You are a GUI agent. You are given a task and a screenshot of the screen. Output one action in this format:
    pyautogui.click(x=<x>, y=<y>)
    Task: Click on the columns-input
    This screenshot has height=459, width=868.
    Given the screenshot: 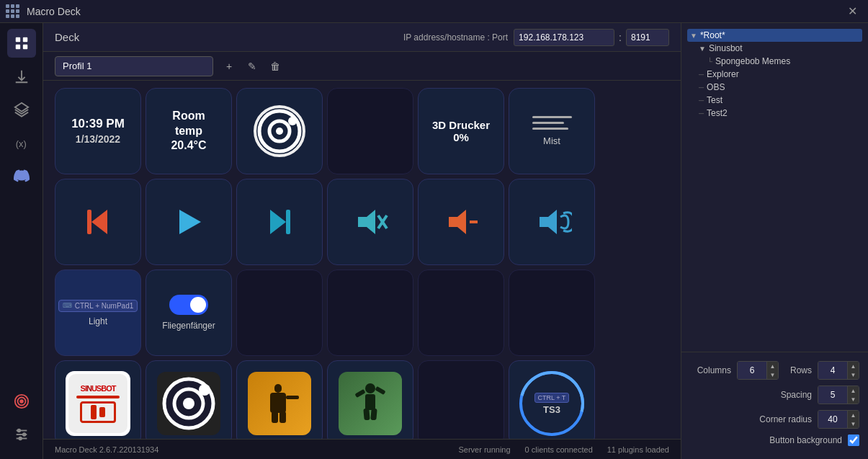 What is the action you would take?
    pyautogui.click(x=752, y=370)
    